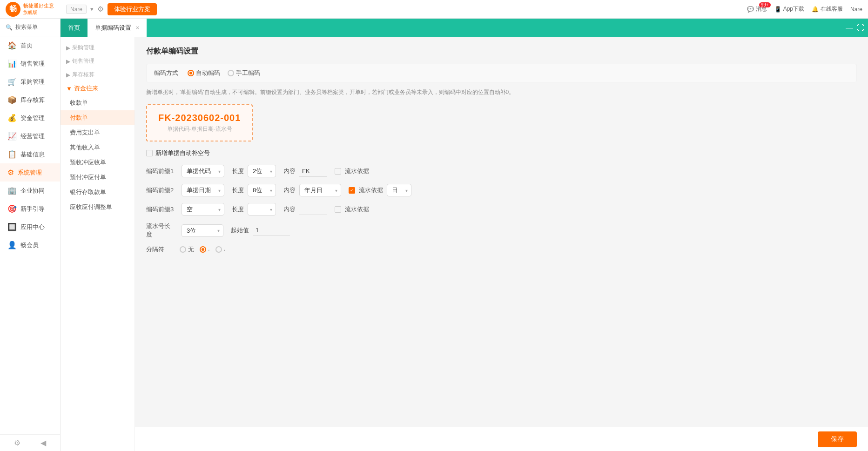 This screenshot has height=451, width=868. What do you see at coordinates (79, 117) in the screenshot?
I see `submenu-item-payment-label: 付款单` at bounding box center [79, 117].